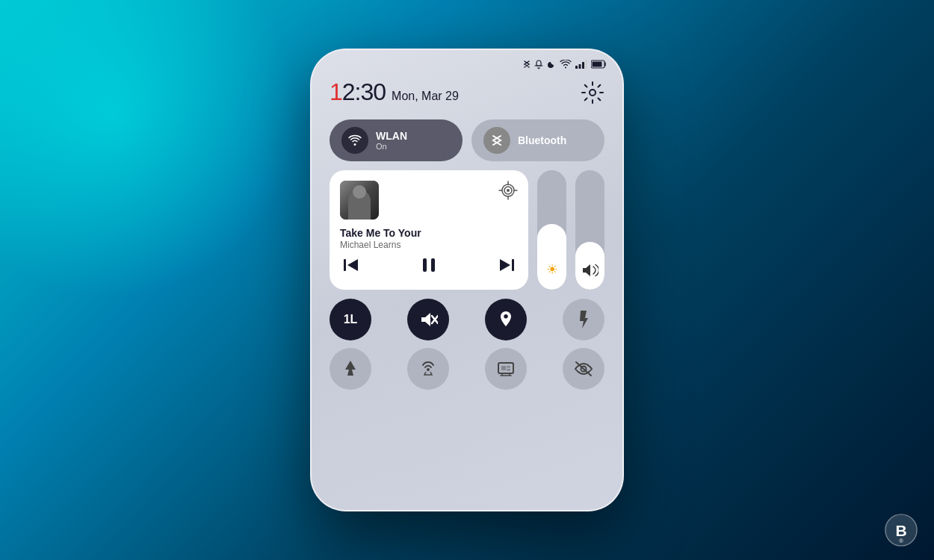 The width and height of the screenshot is (934, 560). Describe the element at coordinates (539, 64) in the screenshot. I see `bell-status-icon` at that location.